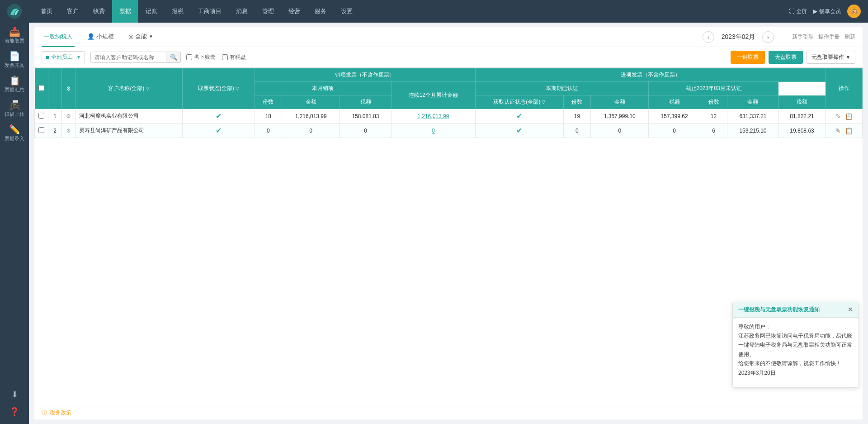  What do you see at coordinates (311, 131) in the screenshot?
I see `row-sales-amount: 0` at bounding box center [311, 131].